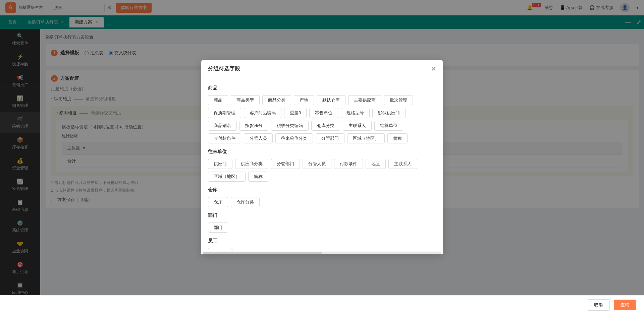 This screenshot has height=314, width=644. I want to click on field-party-payment: 付款条件, so click(348, 164).